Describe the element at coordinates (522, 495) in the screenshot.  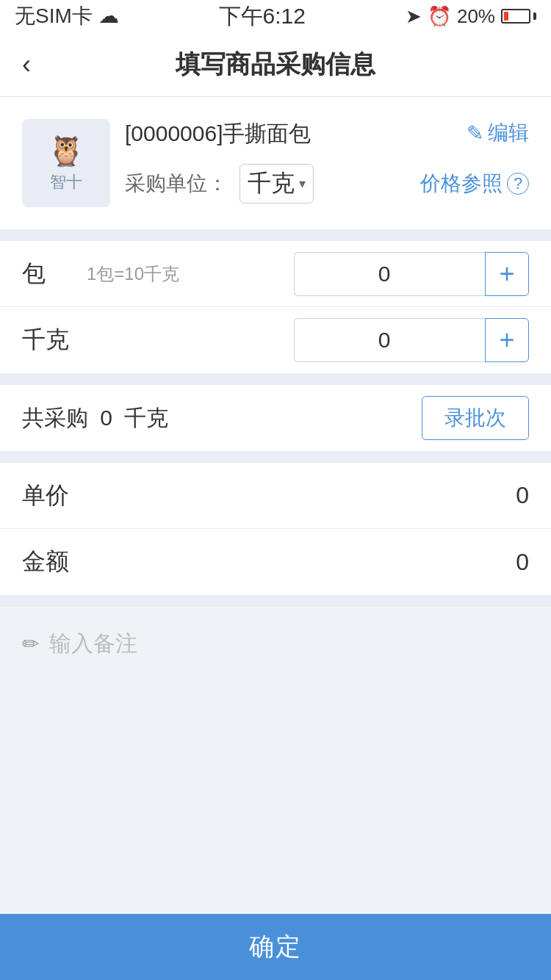
I see `unit-price-value: 0` at that location.